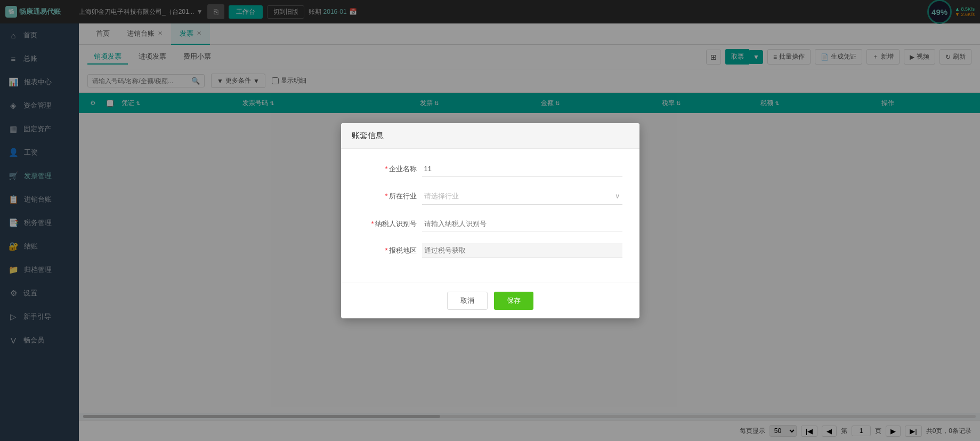  Describe the element at coordinates (390, 251) in the screenshot. I see `tax-region-label: *报税地区` at that location.